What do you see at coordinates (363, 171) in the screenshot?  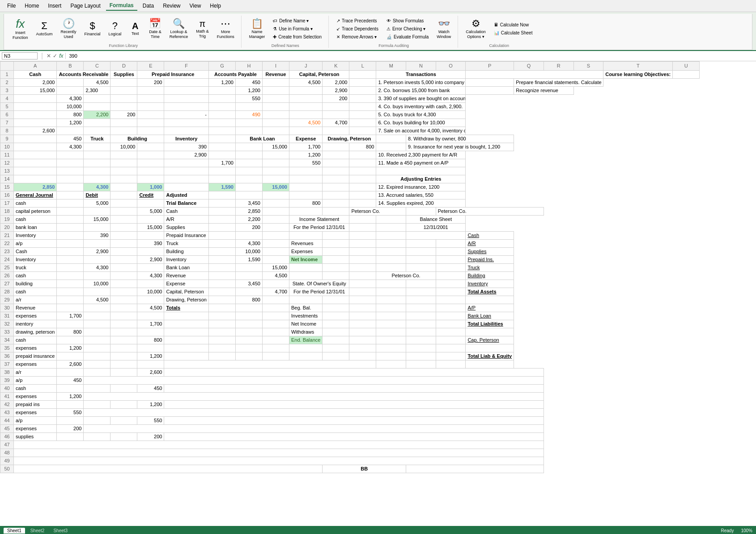 I see `cell-L13` at bounding box center [363, 171].